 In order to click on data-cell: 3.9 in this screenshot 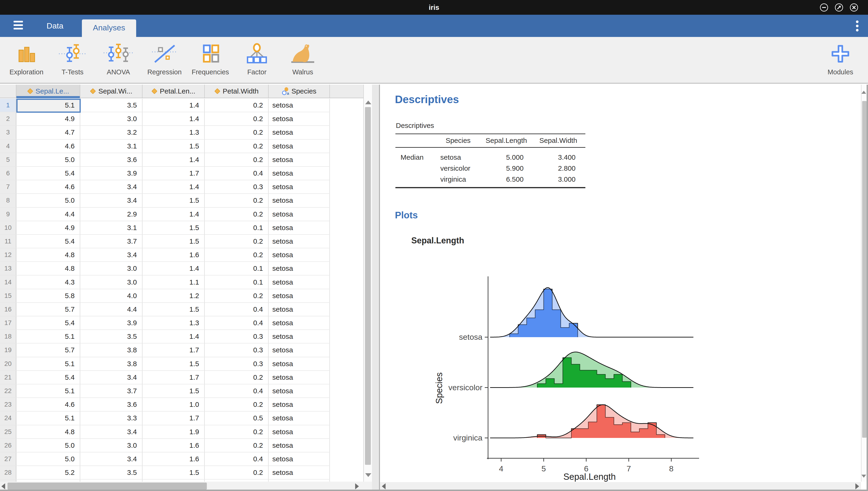, I will do `click(111, 323)`.